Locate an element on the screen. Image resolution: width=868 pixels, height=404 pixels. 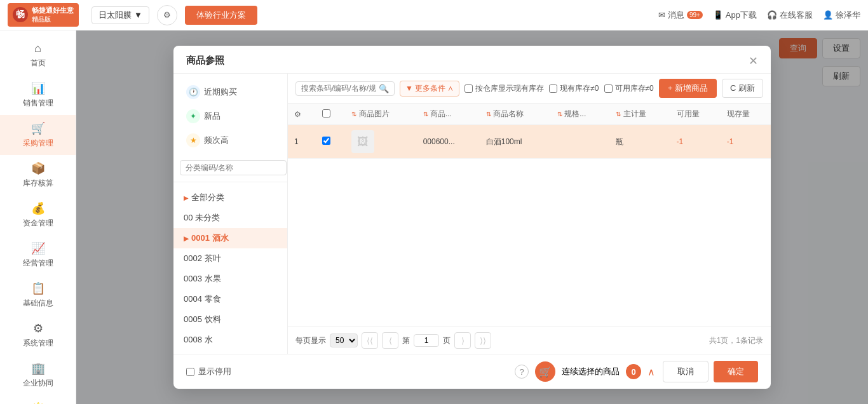
recent-icon: 🕐 is located at coordinates (193, 92).